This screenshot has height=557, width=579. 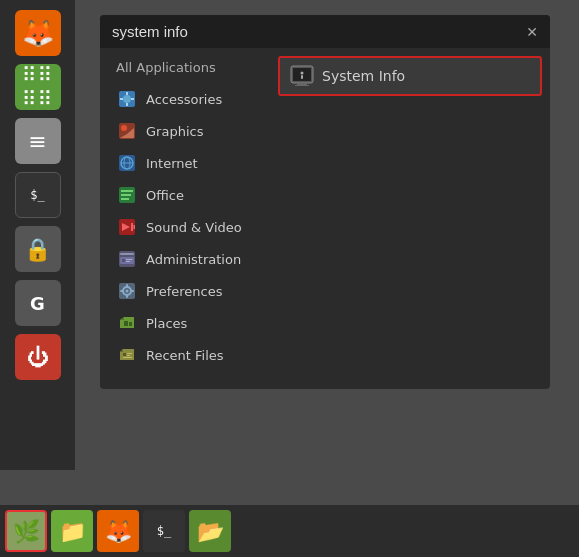 I want to click on all-apps-label: All Applications, so click(x=185, y=70).